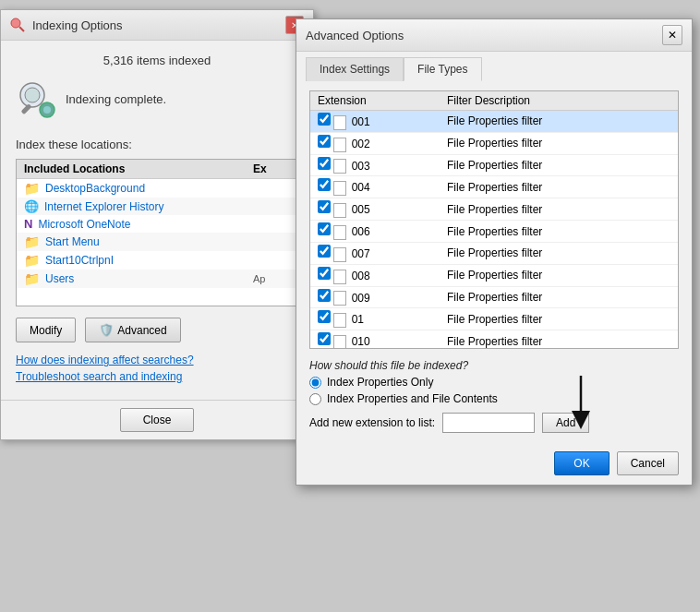  Describe the element at coordinates (489, 423) in the screenshot. I see `add-extension-input` at that location.